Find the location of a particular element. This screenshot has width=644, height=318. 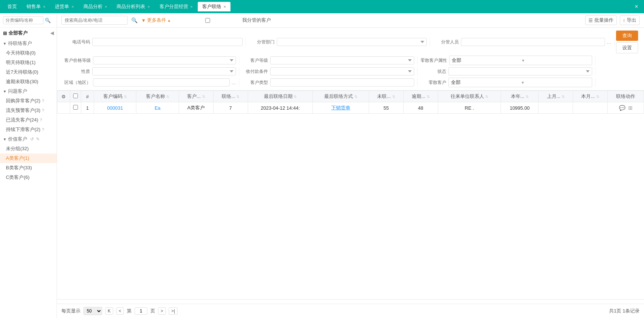

sidebar-item-unclassified: 未分组(32) is located at coordinates (28, 149).